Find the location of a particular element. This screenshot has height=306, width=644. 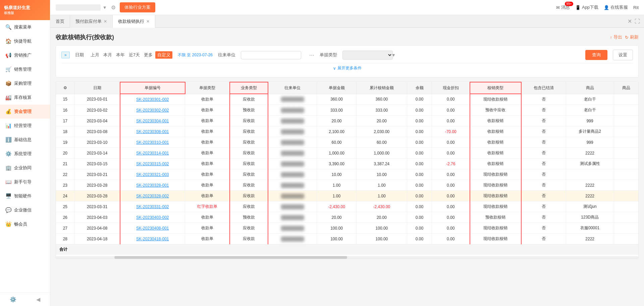

hardware-icon: 🖥️ is located at coordinates (8, 196).